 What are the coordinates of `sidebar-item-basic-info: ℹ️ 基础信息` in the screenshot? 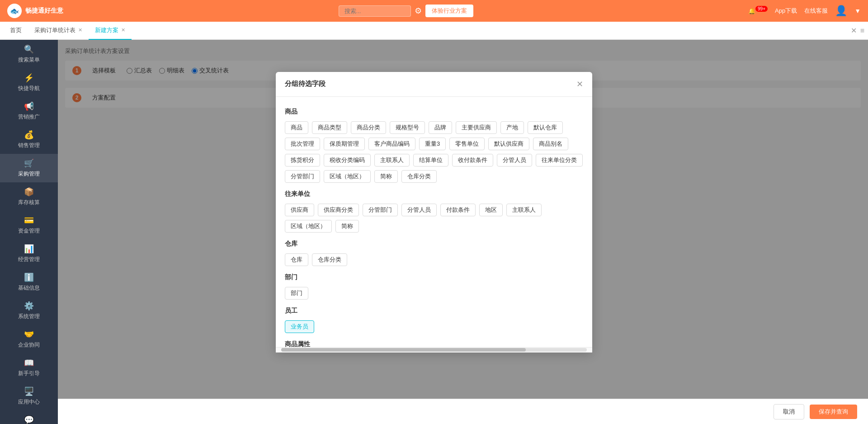 It's located at (29, 282).